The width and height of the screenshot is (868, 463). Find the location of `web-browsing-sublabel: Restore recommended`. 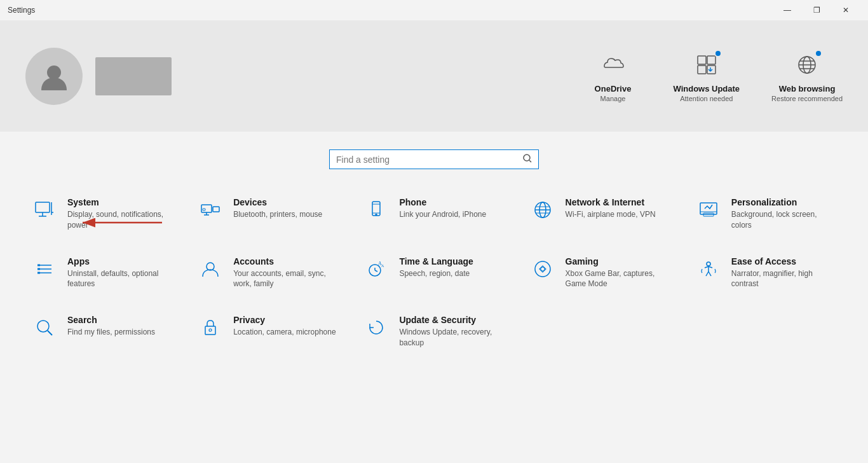

web-browsing-sublabel: Restore recommended is located at coordinates (807, 99).